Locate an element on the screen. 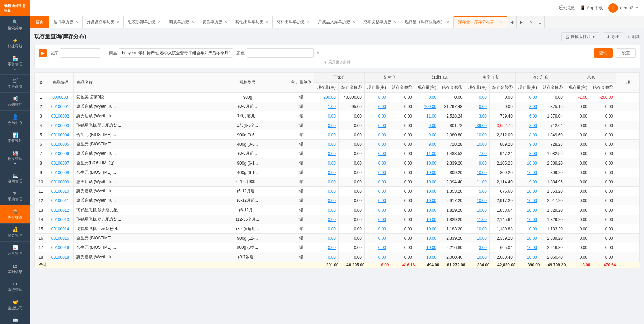  sidebar-item-enterprise: 🤝 企业协同 is located at coordinates (15, 305).